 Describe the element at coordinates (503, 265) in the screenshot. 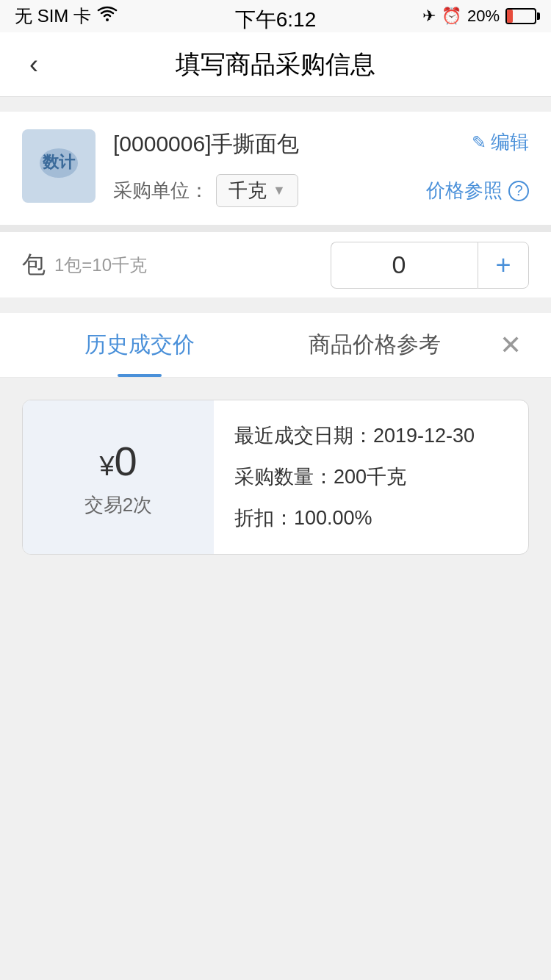

I see `quantity-plus-button: +` at that location.